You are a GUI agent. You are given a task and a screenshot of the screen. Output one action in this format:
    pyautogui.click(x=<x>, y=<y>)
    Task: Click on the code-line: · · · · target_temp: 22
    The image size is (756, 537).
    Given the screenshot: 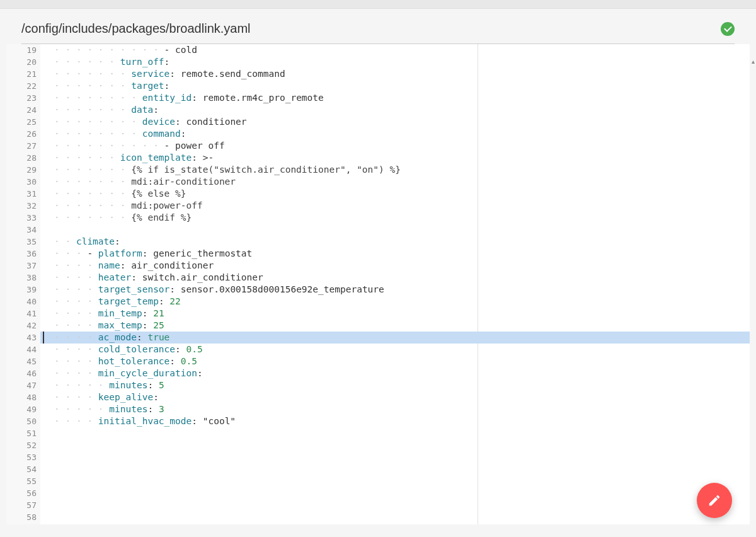 What is the action you would take?
    pyautogui.click(x=395, y=301)
    